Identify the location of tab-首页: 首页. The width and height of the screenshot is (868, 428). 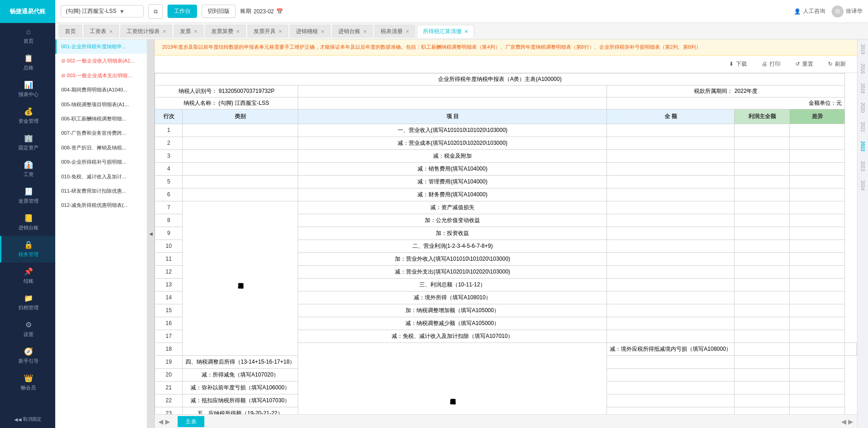
(70, 31).